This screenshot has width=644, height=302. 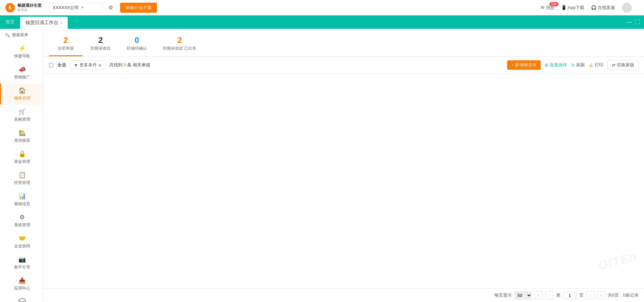 I want to click on refresh-button: ↻ 刷新, so click(x=578, y=65).